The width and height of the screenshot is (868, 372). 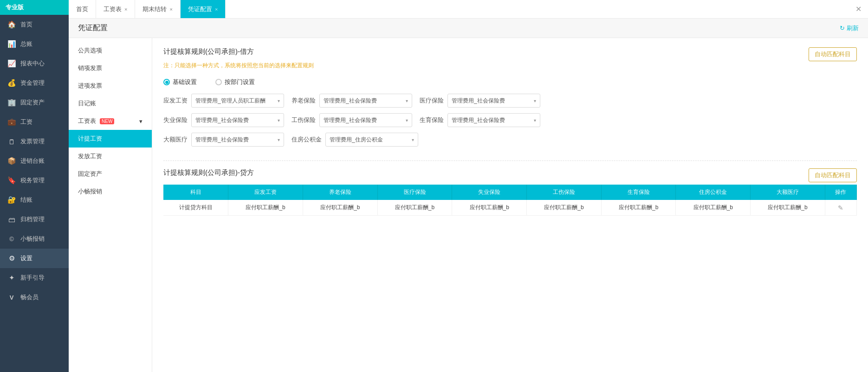 What do you see at coordinates (216, 9) in the screenshot?
I see `tab-voucher-config-close: ×` at bounding box center [216, 9].